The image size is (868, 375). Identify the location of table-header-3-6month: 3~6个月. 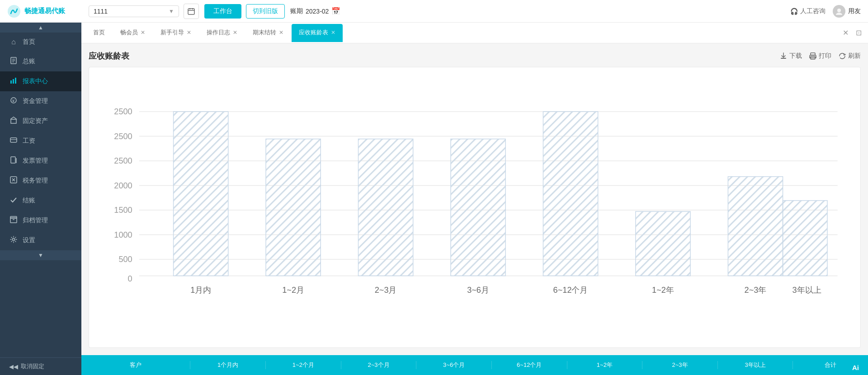
(454, 365).